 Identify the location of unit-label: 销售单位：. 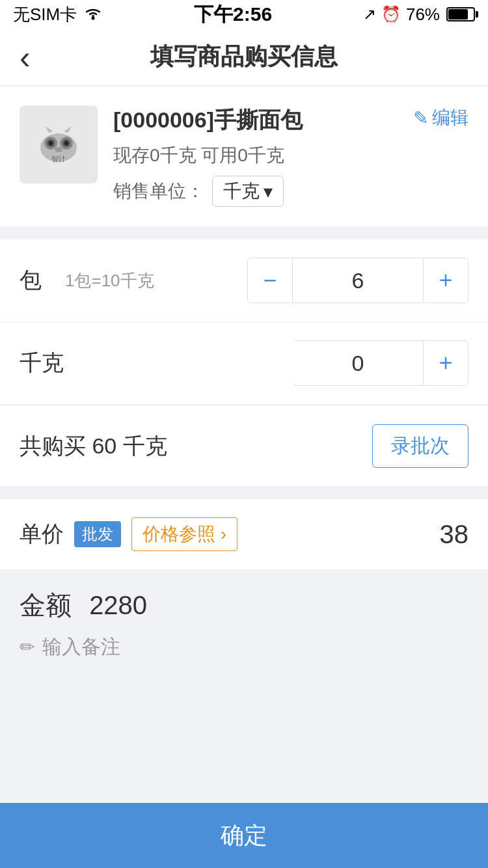
(159, 191).